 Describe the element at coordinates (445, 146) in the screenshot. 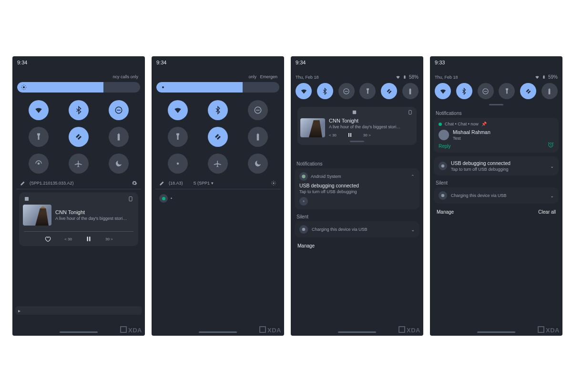

I see `reply-button: Reply` at that location.